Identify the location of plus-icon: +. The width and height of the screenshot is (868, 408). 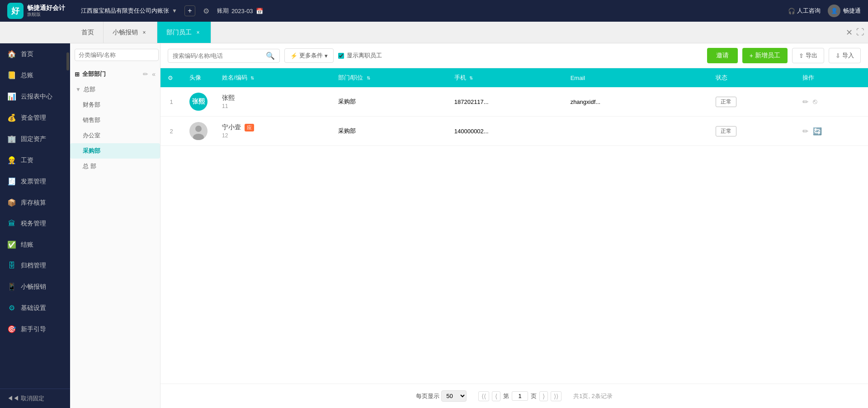
(751, 56).